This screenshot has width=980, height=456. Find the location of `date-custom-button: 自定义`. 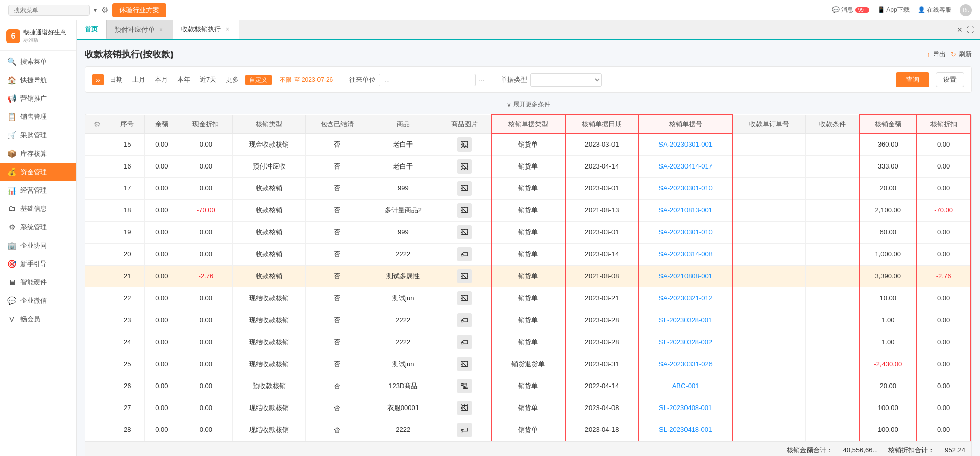

date-custom-button: 自定义 is located at coordinates (258, 80).